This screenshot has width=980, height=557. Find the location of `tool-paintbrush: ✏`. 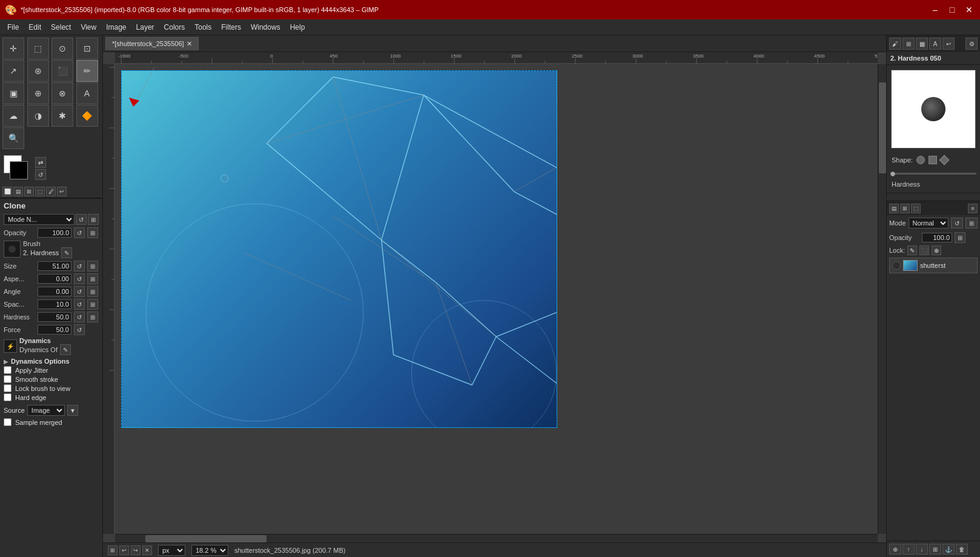

tool-paintbrush: ✏ is located at coordinates (87, 71).